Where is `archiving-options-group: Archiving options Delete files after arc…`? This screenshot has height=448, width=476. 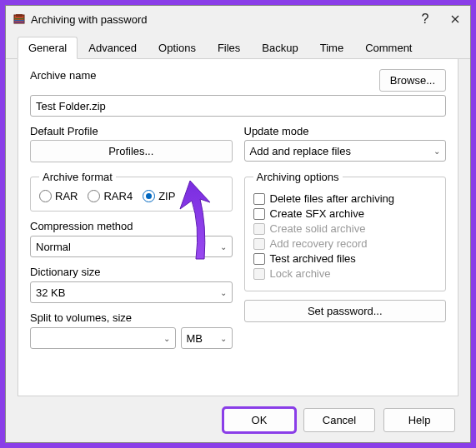 archiving-options-group: Archiving options Delete files after arc… is located at coordinates (345, 231).